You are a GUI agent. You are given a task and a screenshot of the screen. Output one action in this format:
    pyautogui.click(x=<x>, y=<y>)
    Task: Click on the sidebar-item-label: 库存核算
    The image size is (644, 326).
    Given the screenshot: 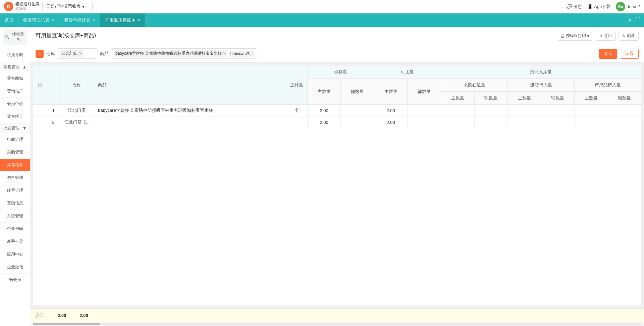 What is the action you would take?
    pyautogui.click(x=15, y=165)
    